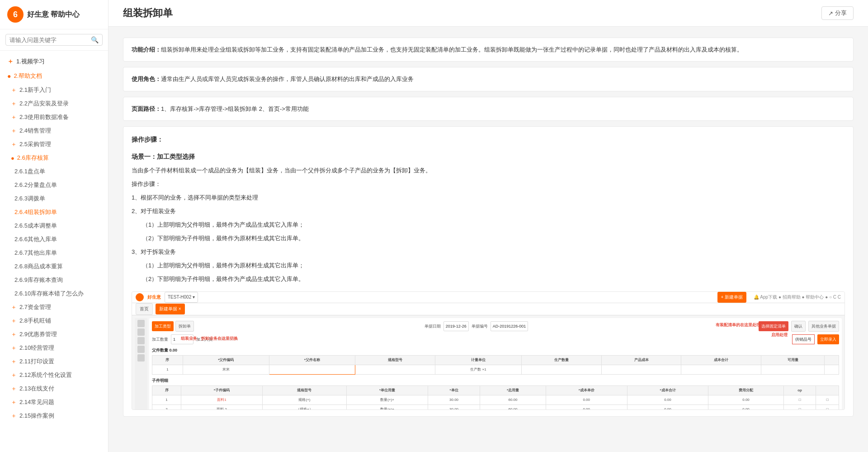  What do you see at coordinates (387, 391) in the screenshot?
I see `mock-cth-qty: *单位用量` at bounding box center [387, 391].